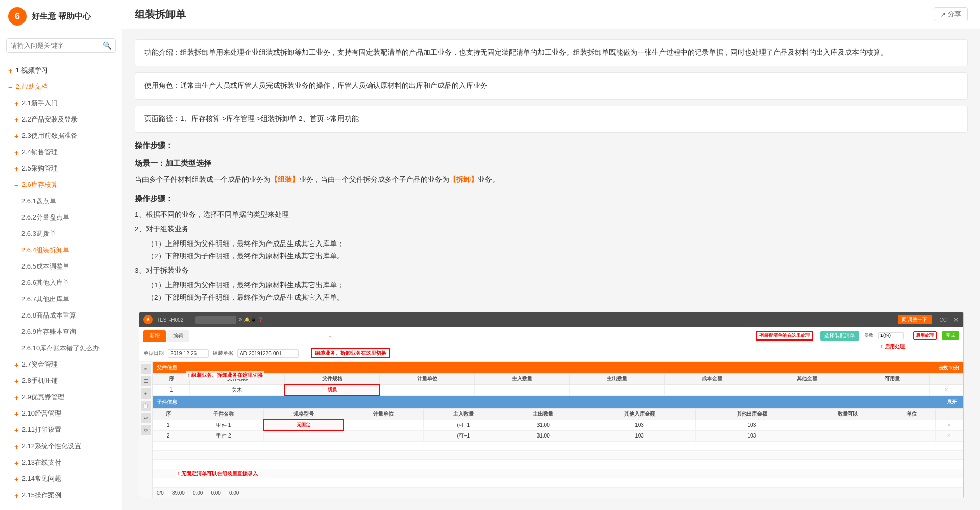 This screenshot has height=510, width=980. I want to click on sw-tab-new: 新增, so click(155, 336).